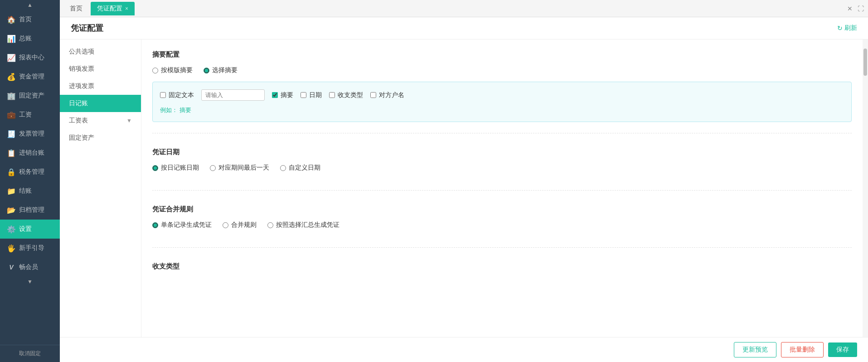  What do you see at coordinates (373, 95) in the screenshot?
I see `checkbox-counterpart-input` at bounding box center [373, 95].